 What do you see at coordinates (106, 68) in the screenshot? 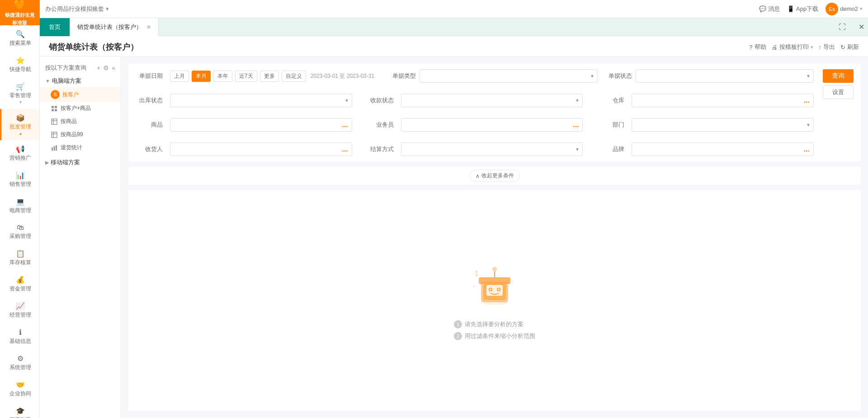
I see `settings-scheme-button: ⚙` at bounding box center [106, 68].